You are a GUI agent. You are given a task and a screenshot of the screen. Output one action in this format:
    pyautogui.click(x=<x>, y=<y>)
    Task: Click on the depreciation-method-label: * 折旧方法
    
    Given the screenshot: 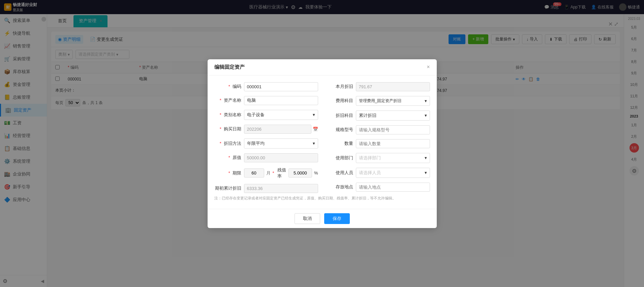 What is the action you would take?
    pyautogui.click(x=228, y=144)
    